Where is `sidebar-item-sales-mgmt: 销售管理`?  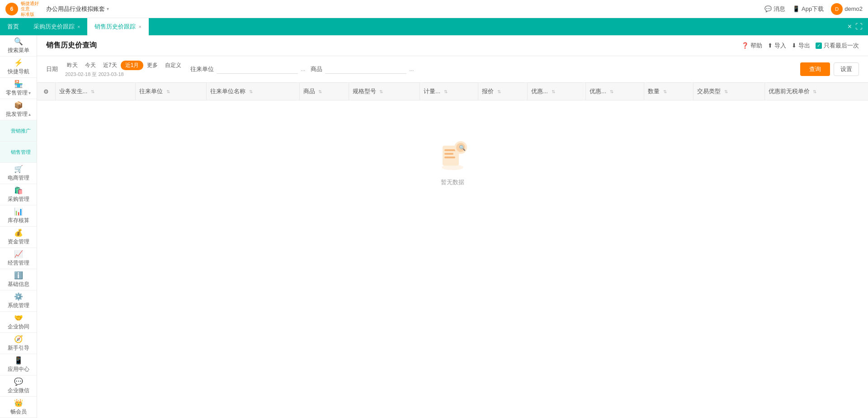
sidebar-item-sales-mgmt: 销售管理 is located at coordinates (18, 152).